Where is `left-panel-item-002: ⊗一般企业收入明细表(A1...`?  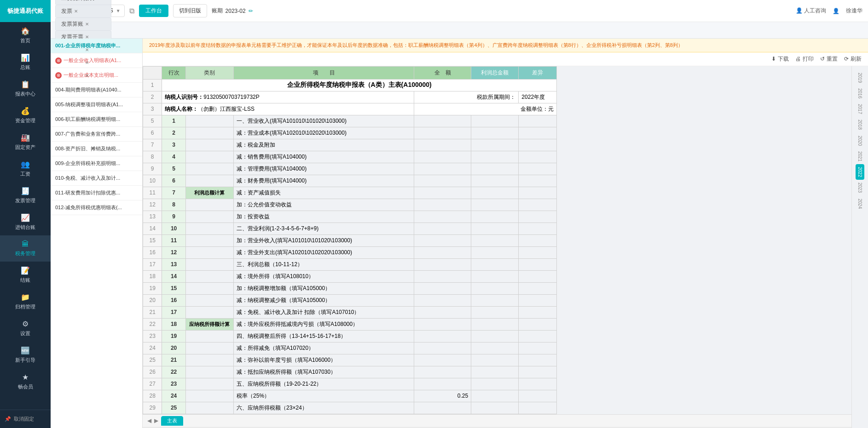
left-panel-item-002: ⊗一般企业收入明细表(A1... is located at coordinates (97, 61).